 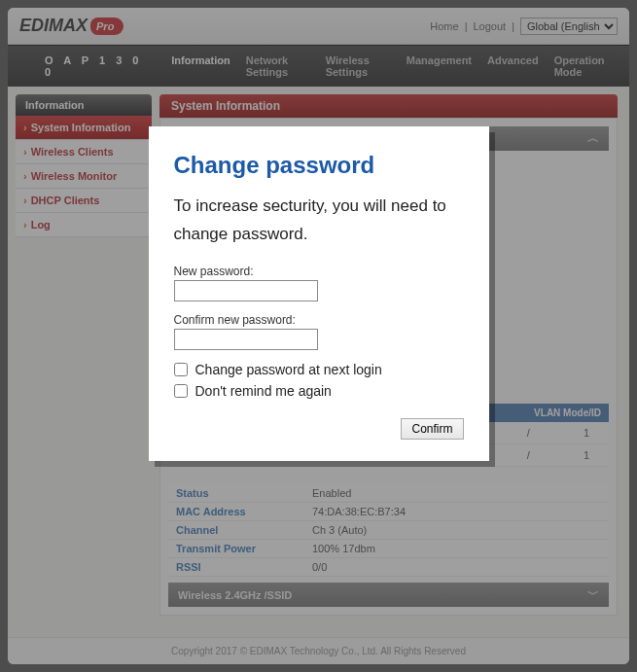 What do you see at coordinates (289, 370) in the screenshot?
I see `change-next-login-label: Change password at next login` at bounding box center [289, 370].